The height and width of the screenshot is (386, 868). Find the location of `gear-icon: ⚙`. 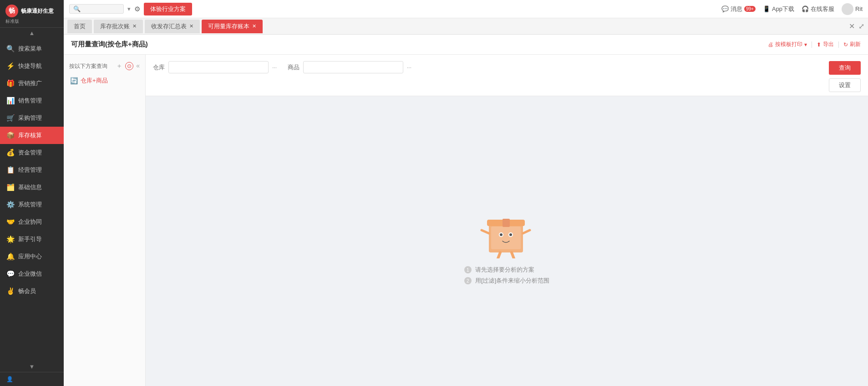

gear-icon: ⚙ is located at coordinates (137, 9).